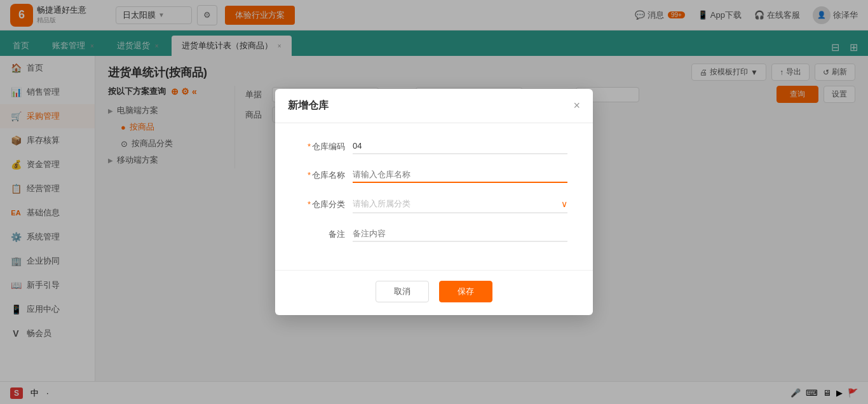  What do you see at coordinates (434, 234) in the screenshot?
I see `form-row-note: 备注` at bounding box center [434, 234].